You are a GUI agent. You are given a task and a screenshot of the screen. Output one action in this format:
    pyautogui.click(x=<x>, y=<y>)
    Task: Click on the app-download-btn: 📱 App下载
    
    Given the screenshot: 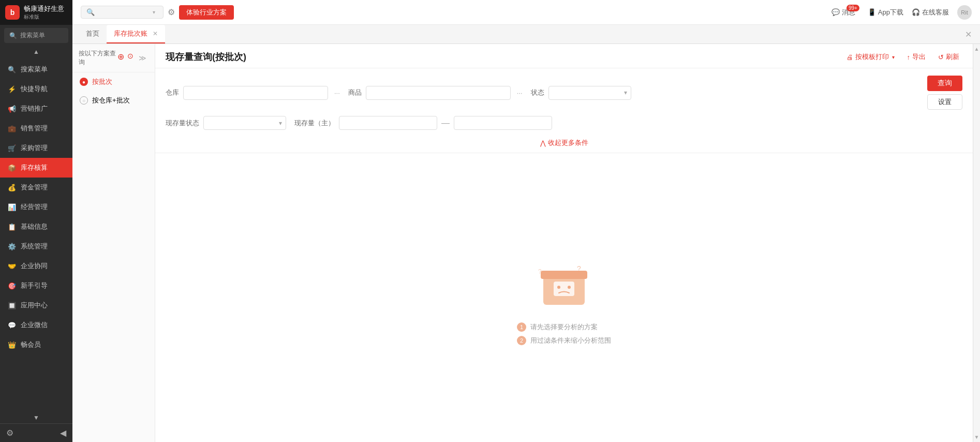 What is the action you would take?
    pyautogui.click(x=886, y=12)
    